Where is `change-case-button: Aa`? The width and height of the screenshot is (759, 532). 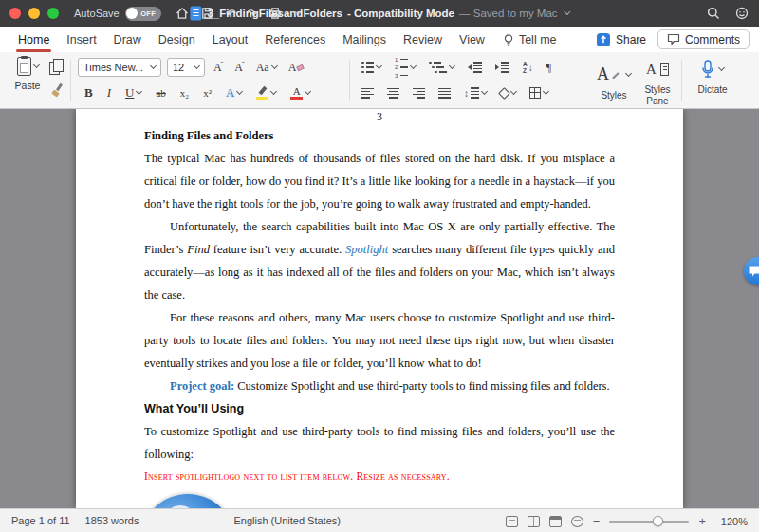 change-case-button: Aa is located at coordinates (267, 67).